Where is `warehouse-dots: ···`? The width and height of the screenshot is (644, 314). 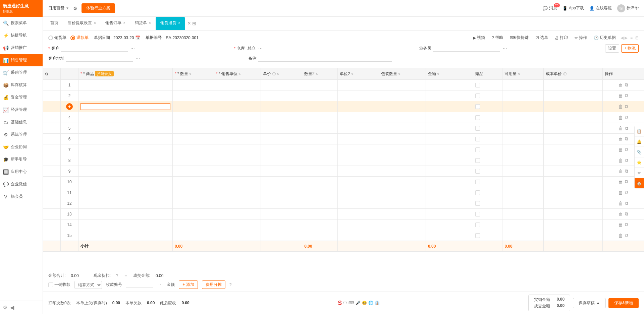
warehouse-dots: ··· is located at coordinates (260, 49).